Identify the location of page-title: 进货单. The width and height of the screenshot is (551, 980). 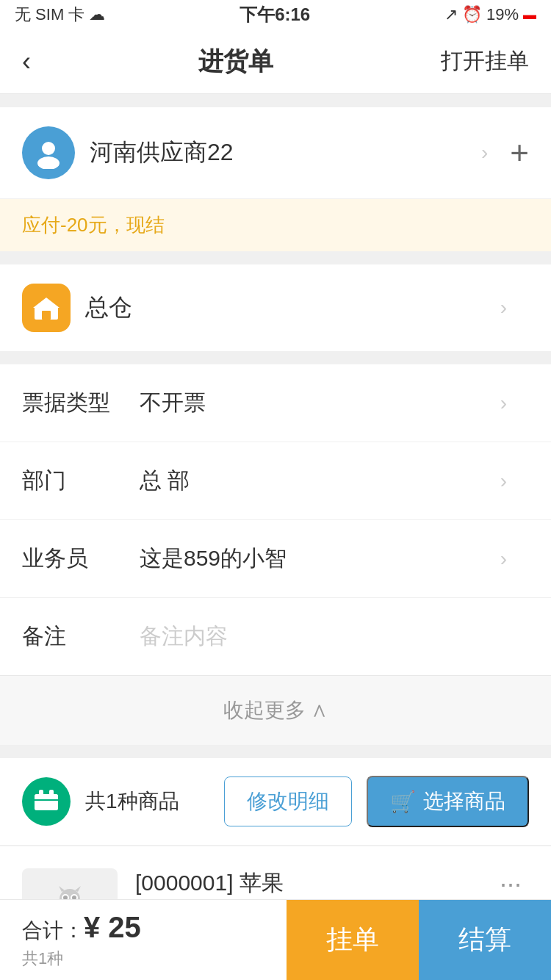
(236, 62).